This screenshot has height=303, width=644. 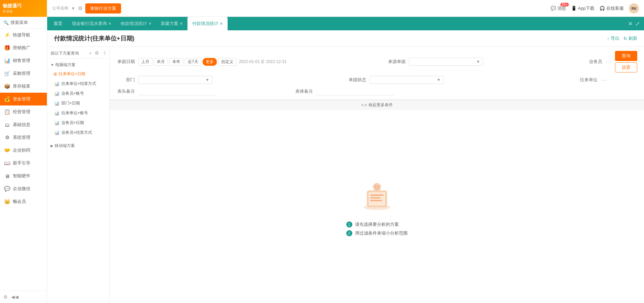 What do you see at coordinates (210, 62) in the screenshot?
I see `date-btn-more: 更多` at bounding box center [210, 62].